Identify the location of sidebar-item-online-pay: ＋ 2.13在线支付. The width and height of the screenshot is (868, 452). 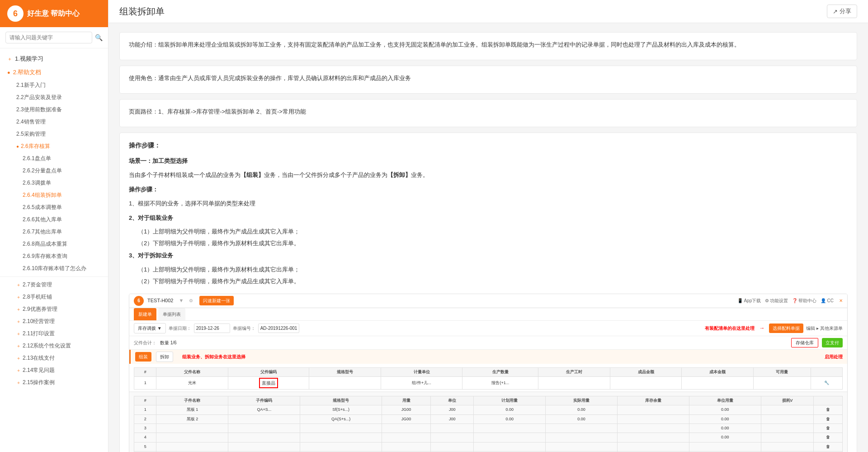
(54, 358).